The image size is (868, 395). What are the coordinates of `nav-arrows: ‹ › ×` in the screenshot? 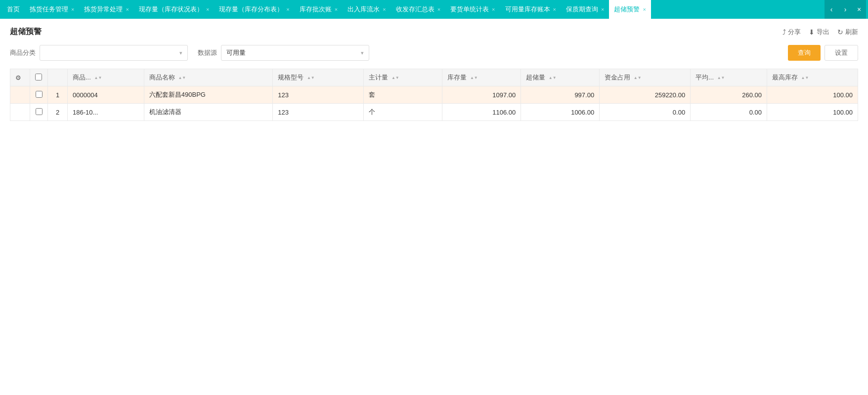 It's located at (845, 9).